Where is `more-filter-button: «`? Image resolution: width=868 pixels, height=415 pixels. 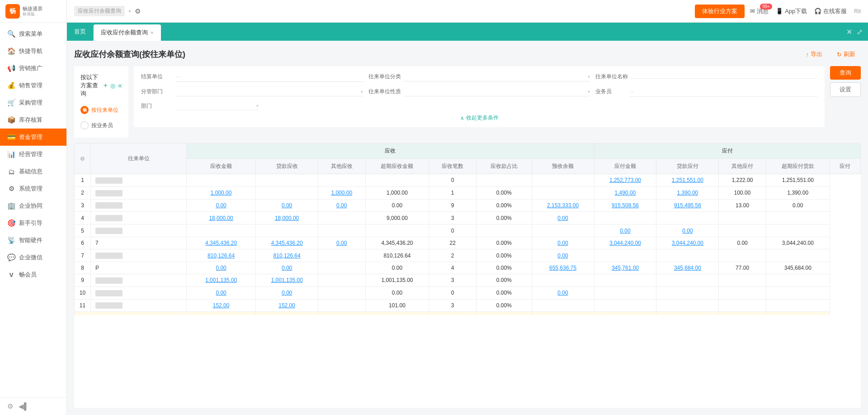 more-filter-button: « is located at coordinates (120, 86).